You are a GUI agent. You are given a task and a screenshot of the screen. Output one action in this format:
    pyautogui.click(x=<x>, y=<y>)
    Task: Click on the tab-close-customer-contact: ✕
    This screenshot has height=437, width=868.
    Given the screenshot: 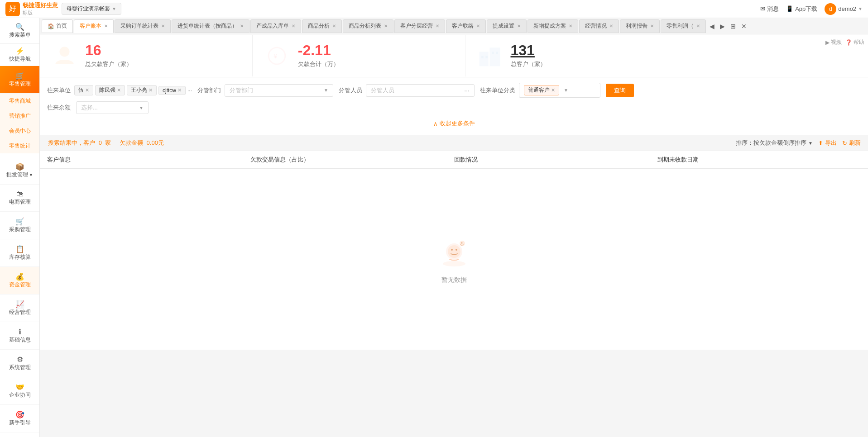 What is the action you would take?
    pyautogui.click(x=478, y=26)
    